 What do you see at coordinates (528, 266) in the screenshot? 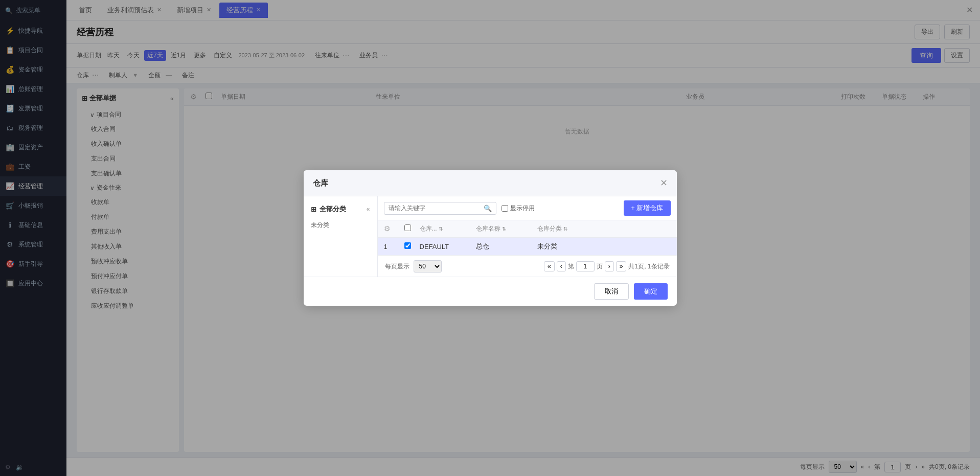
I see `modal-footer-bar: 每页显示 50 100 « ‹ 第 页 › » 共1页, 1条记录` at bounding box center [528, 266].